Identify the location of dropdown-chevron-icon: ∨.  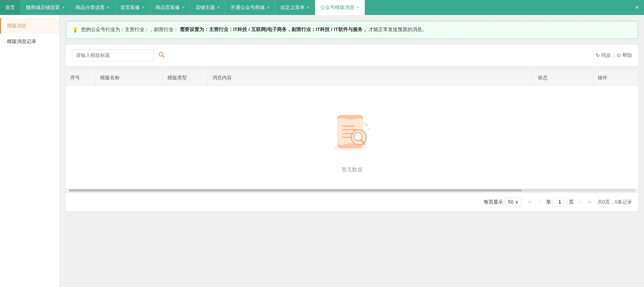
(517, 202).